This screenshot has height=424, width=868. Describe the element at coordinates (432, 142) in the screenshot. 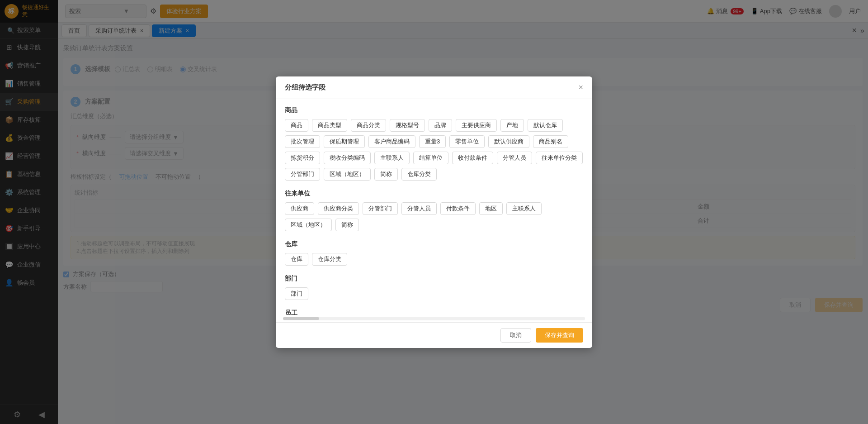

I see `field-weight3: 重量3` at that location.